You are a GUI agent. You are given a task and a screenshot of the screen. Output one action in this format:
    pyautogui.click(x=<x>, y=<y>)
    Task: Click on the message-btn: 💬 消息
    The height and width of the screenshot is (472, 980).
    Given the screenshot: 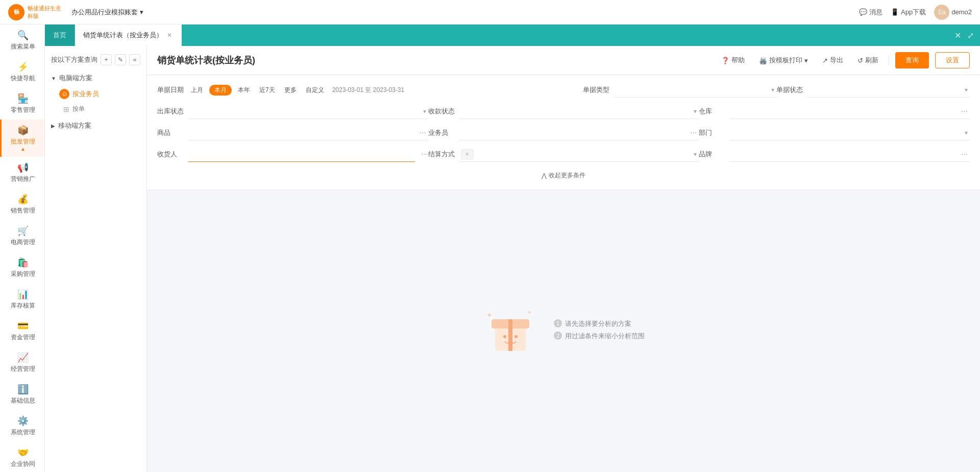 What is the action you would take?
    pyautogui.click(x=871, y=12)
    